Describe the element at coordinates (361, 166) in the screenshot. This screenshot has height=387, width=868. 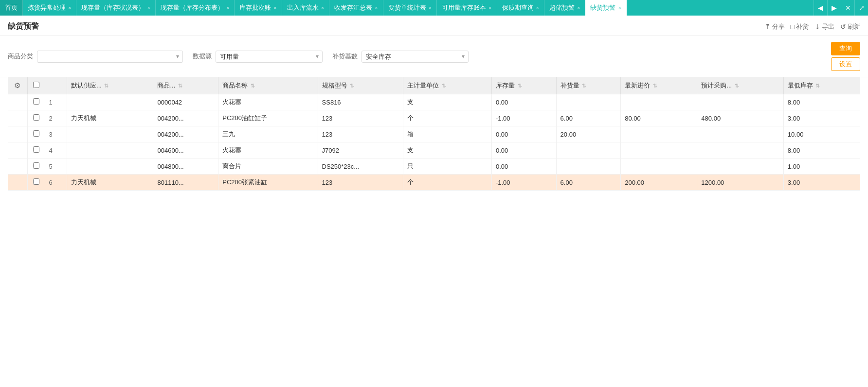
I see `row-spec-4: DS250*23c...` at that location.